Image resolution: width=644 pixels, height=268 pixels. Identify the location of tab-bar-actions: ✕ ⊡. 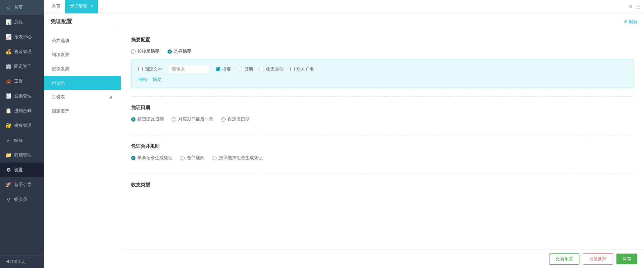
(635, 7).